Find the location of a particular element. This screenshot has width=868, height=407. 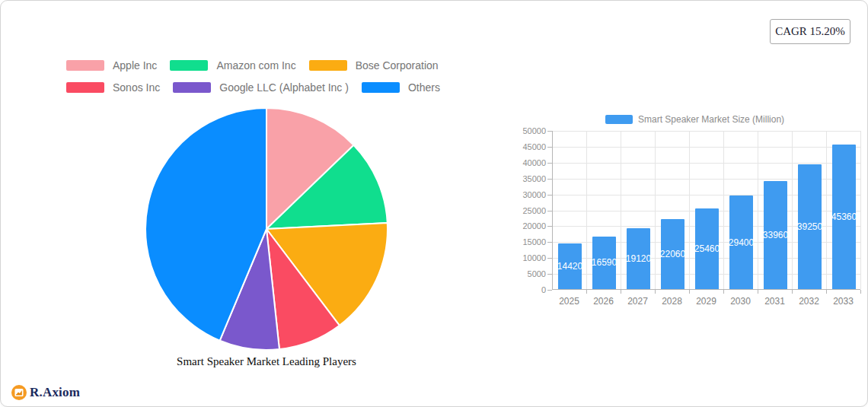

legend-item-google-llc-alphabet-inc: Google LLC (Alphabet Inc ) is located at coordinates (260, 87).